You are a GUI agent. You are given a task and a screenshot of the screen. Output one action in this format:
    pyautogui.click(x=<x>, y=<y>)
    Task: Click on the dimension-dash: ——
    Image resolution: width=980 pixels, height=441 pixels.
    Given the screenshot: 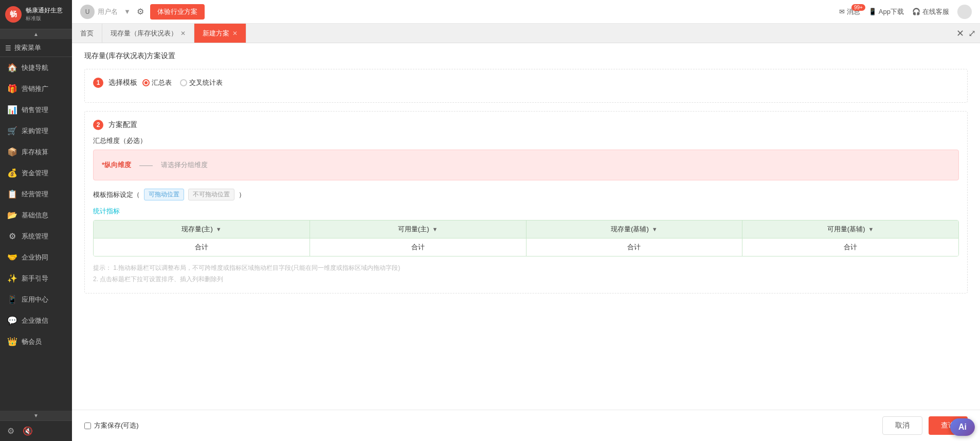 What is the action you would take?
    pyautogui.click(x=146, y=166)
    